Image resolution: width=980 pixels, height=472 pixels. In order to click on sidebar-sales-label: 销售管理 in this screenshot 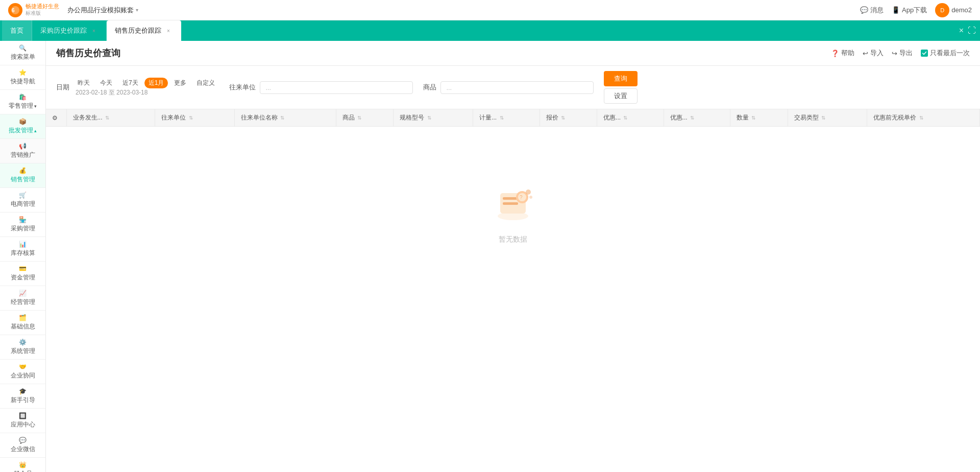, I will do `click(23, 180)`.